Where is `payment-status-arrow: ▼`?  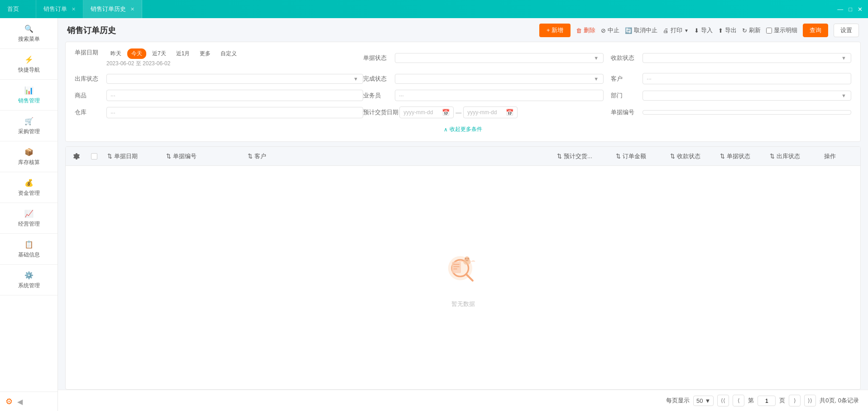
payment-status-arrow: ▼ is located at coordinates (844, 58).